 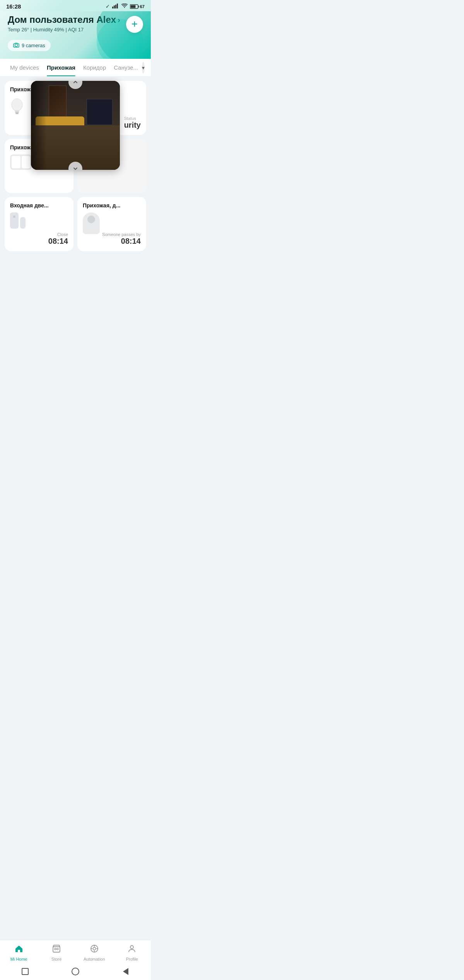 What do you see at coordinates (39, 125) in the screenshot?
I see `camera-curtain` at bounding box center [39, 125].